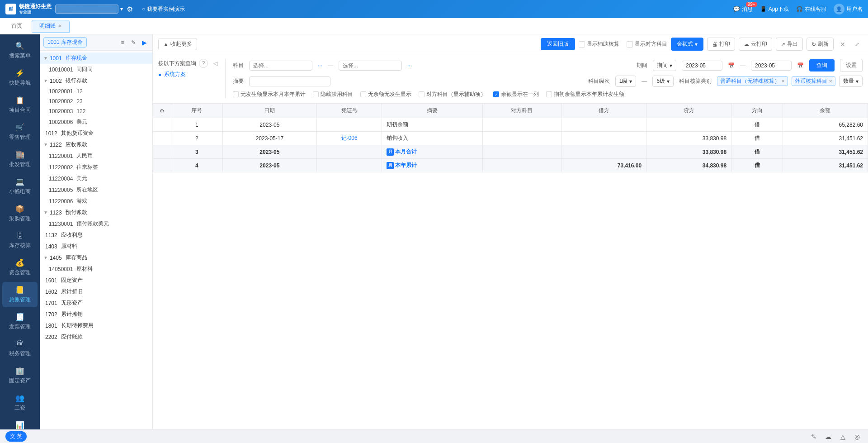 The height and width of the screenshot is (443, 868). I want to click on gear-icon: ⚙, so click(130, 9).